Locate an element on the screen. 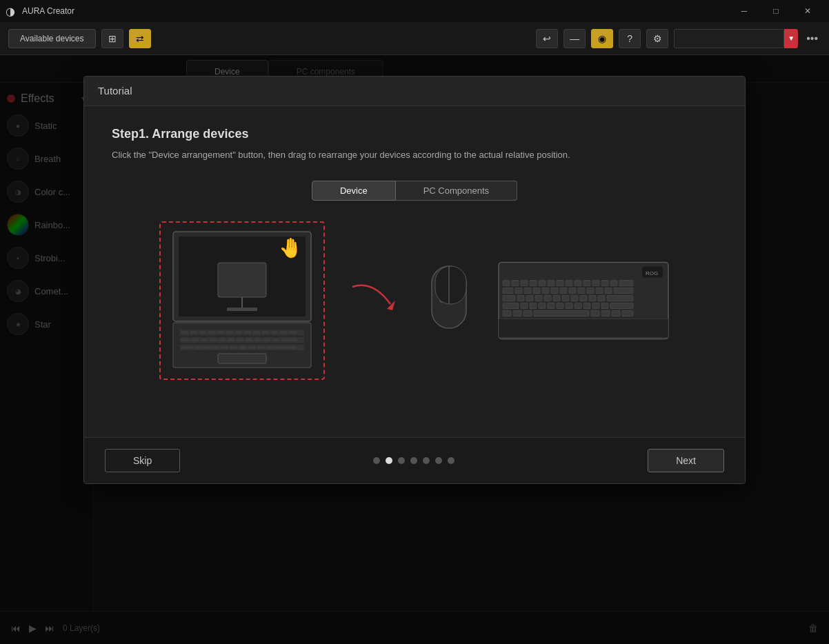 The height and width of the screenshot is (644, 829). next-button: Next is located at coordinates (686, 461).